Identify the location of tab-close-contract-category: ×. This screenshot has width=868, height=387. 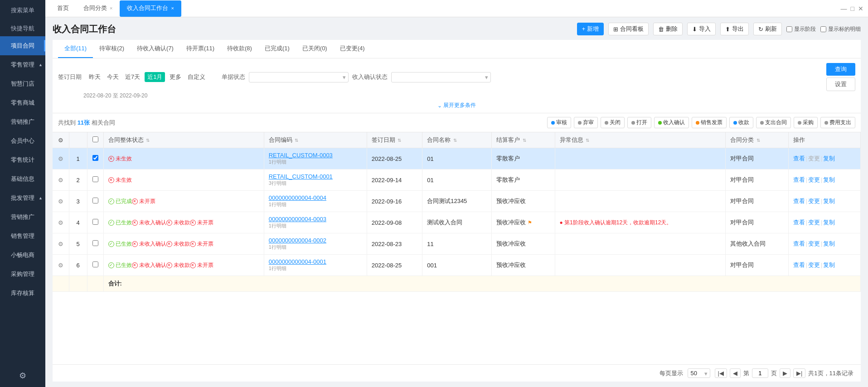
(111, 8).